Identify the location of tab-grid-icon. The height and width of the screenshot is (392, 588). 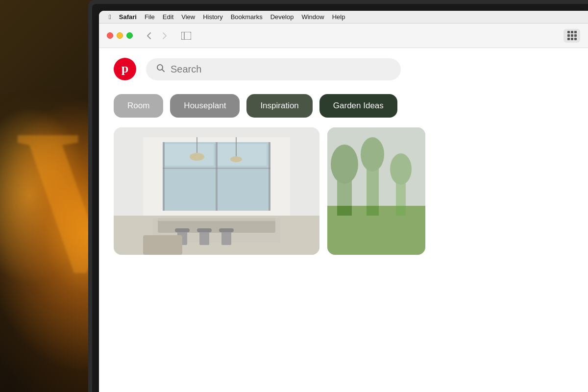
(572, 35).